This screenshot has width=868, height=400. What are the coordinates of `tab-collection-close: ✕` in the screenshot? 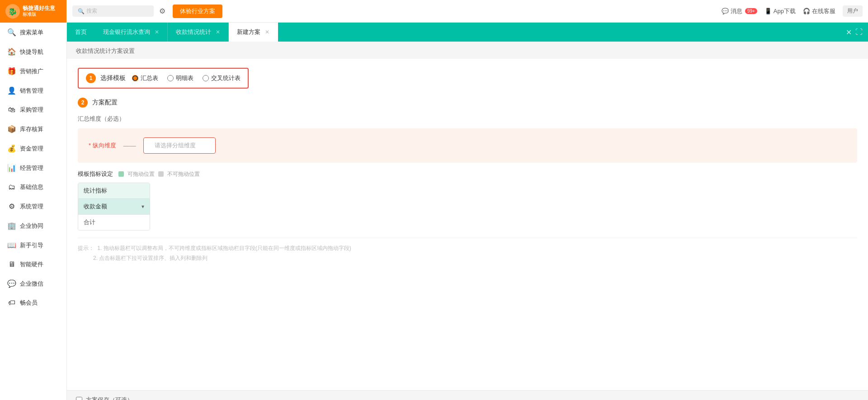 It's located at (218, 32).